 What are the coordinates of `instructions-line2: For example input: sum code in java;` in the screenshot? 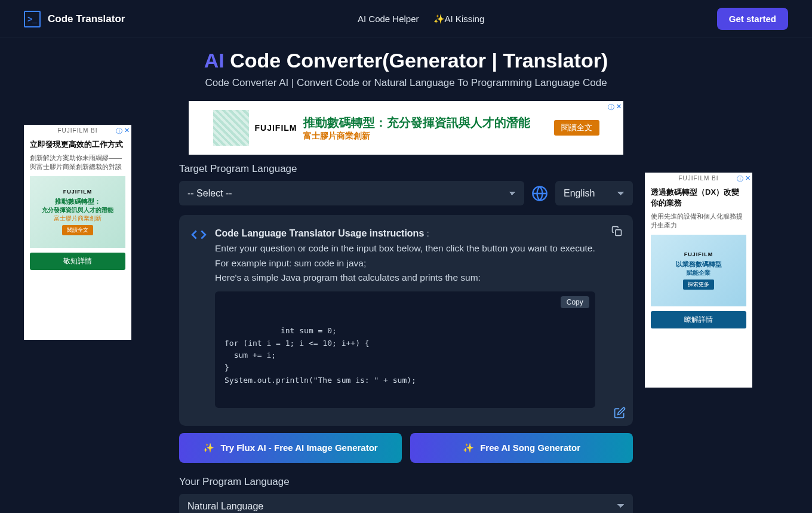 It's located at (290, 263).